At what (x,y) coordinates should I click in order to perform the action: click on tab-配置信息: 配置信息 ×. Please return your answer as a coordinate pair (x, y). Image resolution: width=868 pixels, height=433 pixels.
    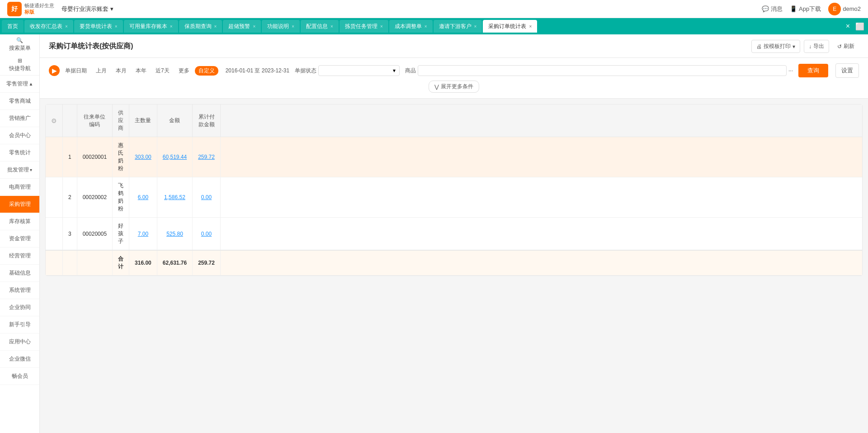
    Looking at the image, I should click on (320, 26).